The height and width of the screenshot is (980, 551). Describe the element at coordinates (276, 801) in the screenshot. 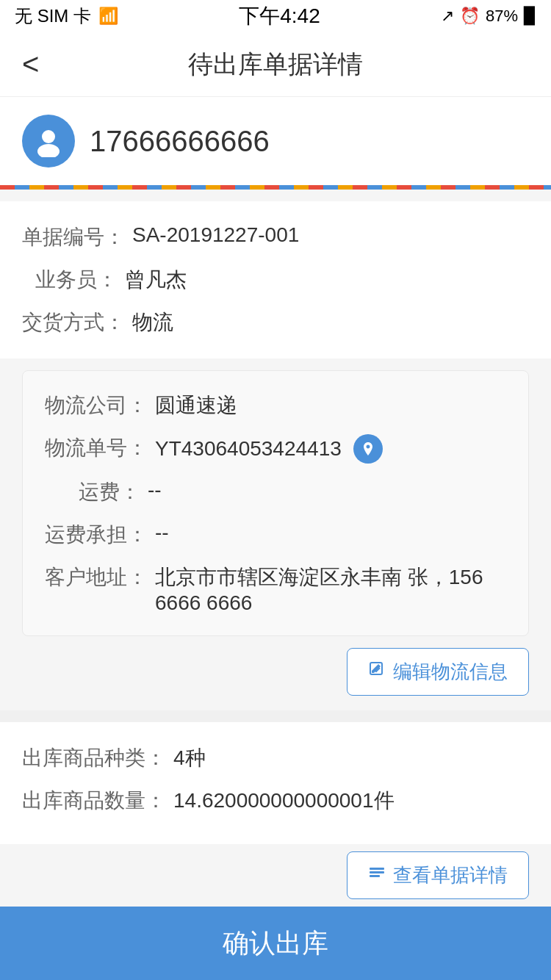

I see `goods-quantity-row: 出库商品数量： 14.620000000000001件` at that location.